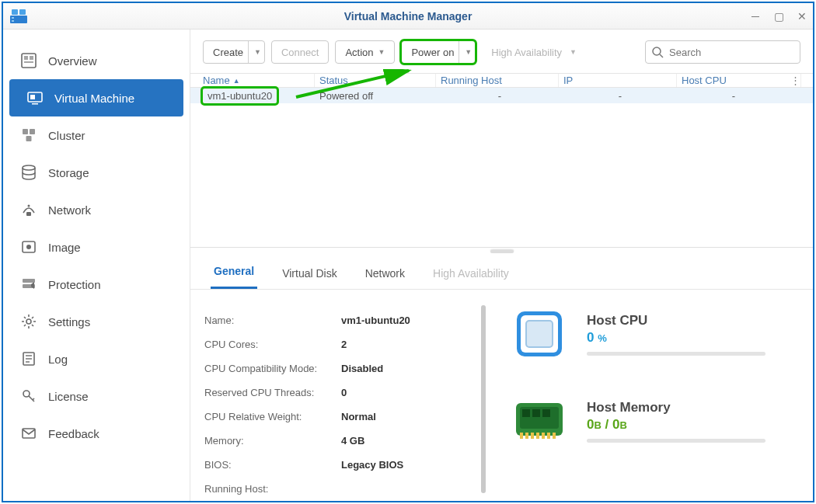  I want to click on sidebar-item-image: Image, so click(96, 247).